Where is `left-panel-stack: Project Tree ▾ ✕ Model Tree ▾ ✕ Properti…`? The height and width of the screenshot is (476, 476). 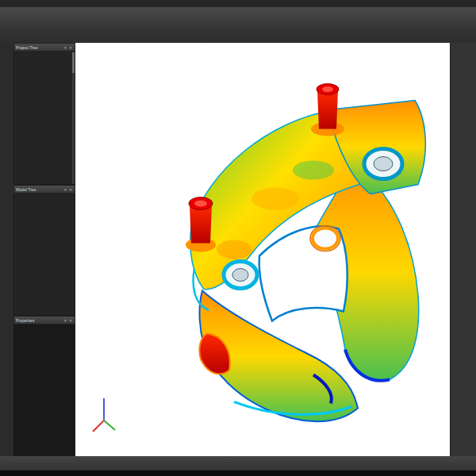
left-panel-stack: Project Tree ▾ ✕ Model Tree ▾ ✕ Properti… is located at coordinates (44, 249).